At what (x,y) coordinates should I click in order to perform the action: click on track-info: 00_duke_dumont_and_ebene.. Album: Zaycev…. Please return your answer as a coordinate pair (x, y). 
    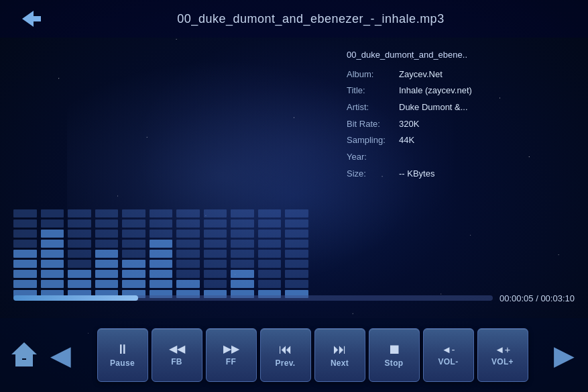
    Looking at the image, I should click on (461, 115).